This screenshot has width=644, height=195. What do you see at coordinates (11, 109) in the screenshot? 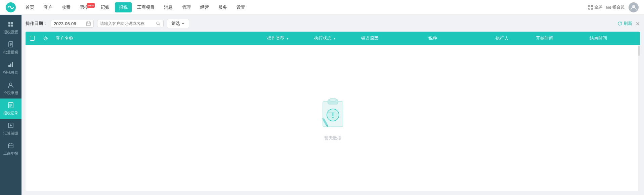
I see `sidebar-item-tax-record: 报税记录` at bounding box center [11, 109].